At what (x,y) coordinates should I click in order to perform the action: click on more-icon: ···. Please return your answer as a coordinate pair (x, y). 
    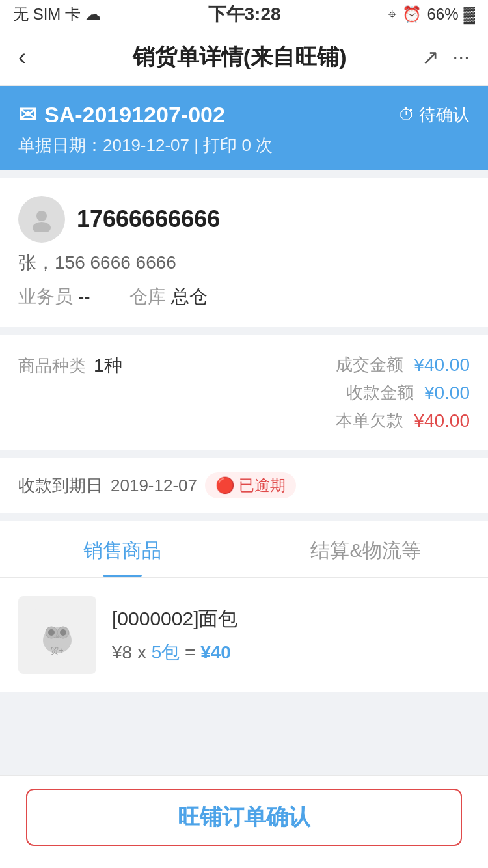
    Looking at the image, I should click on (461, 57).